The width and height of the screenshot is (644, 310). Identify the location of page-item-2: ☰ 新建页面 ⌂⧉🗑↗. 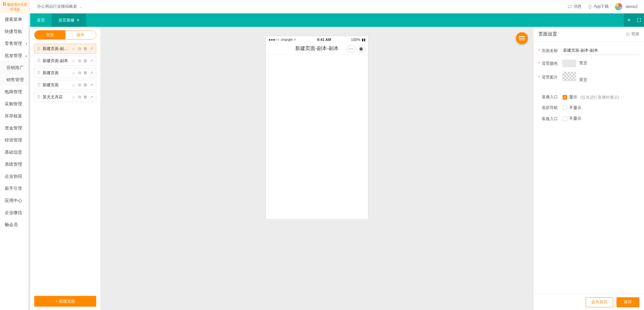
(65, 73).